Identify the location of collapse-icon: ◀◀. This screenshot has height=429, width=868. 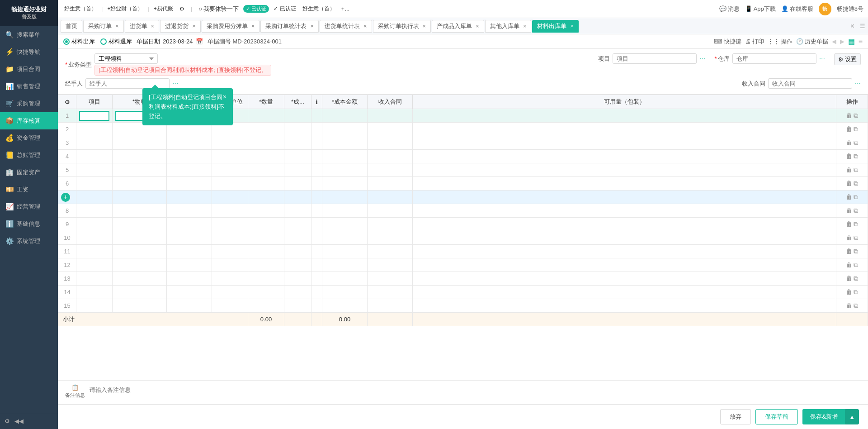
(19, 421).